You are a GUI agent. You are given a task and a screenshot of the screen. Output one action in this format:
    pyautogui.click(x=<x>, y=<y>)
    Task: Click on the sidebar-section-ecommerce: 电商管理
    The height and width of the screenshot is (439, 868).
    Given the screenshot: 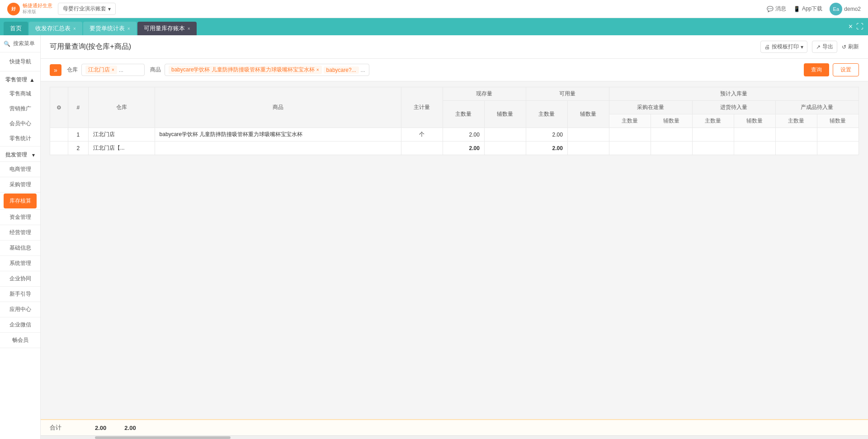 What is the action you would take?
    pyautogui.click(x=20, y=170)
    